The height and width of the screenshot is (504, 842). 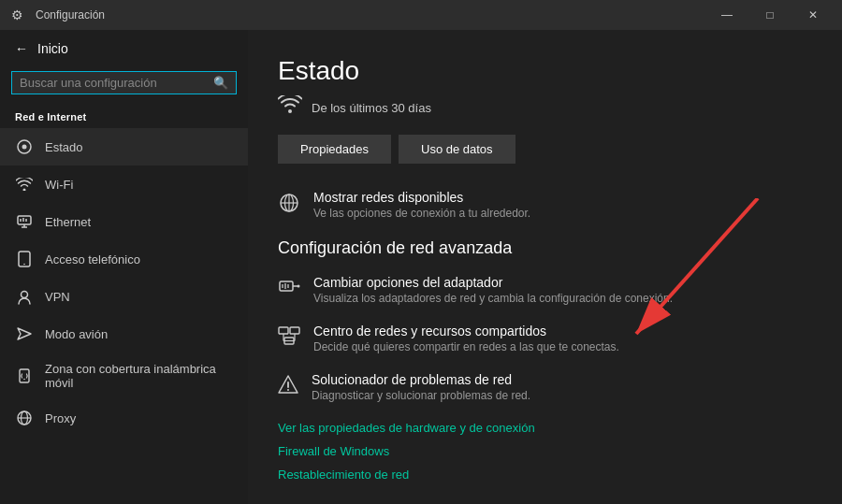 I want to click on centro-redes-title: Centro de redes y recursos compartidos, so click(x=466, y=331).